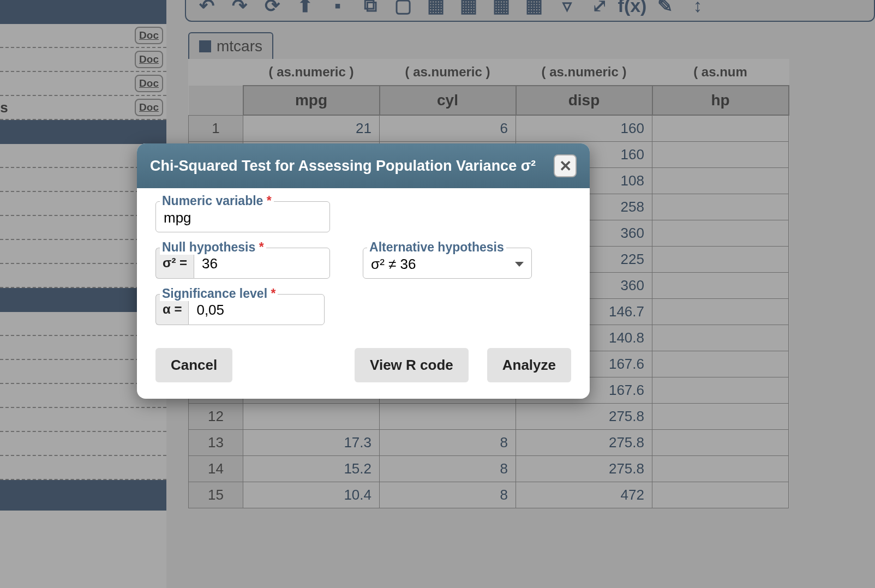 The width and height of the screenshot is (875, 588). Describe the element at coordinates (436, 248) in the screenshot. I see `field-label: Alternative hypothesis` at that location.